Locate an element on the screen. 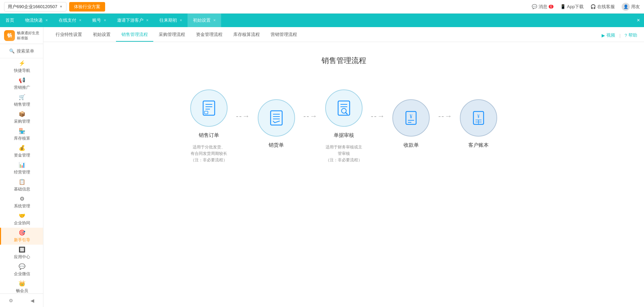 This screenshot has width=644, height=307. sub-tab-initial: 初始设置 is located at coordinates (102, 35).